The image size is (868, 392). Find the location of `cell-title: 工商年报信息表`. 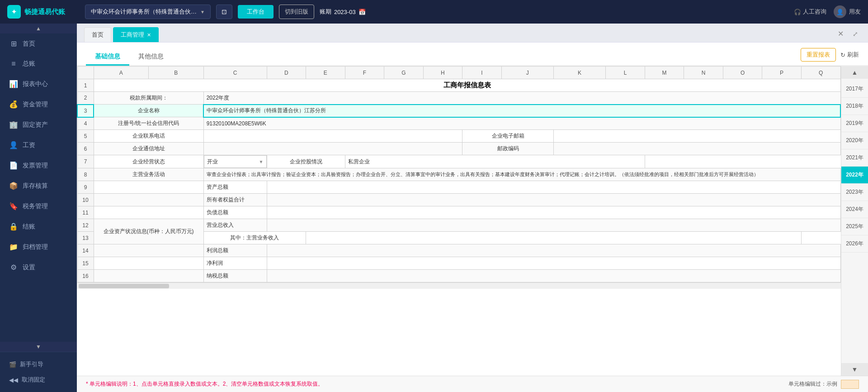

cell-title: 工商年报信息表 is located at coordinates (467, 86).